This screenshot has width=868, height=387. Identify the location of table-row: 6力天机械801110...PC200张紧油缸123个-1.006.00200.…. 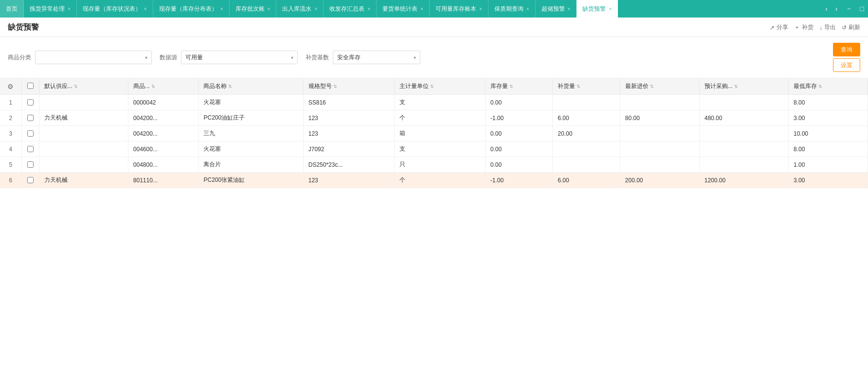
(434, 180).